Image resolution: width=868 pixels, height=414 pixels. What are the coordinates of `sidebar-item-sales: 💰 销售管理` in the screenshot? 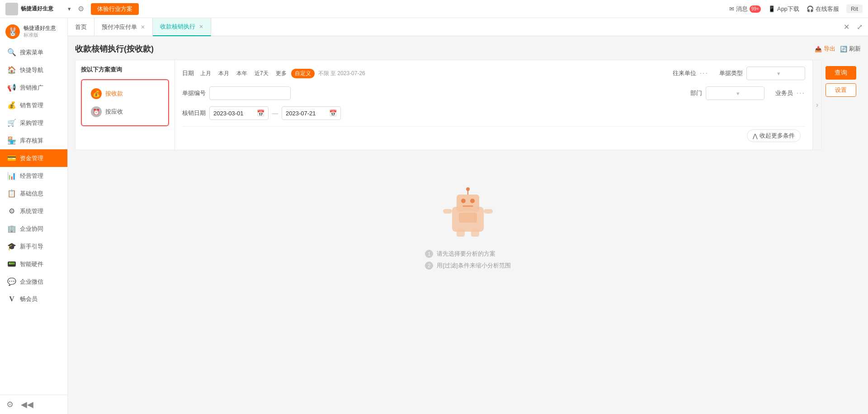 It's located at (33, 105).